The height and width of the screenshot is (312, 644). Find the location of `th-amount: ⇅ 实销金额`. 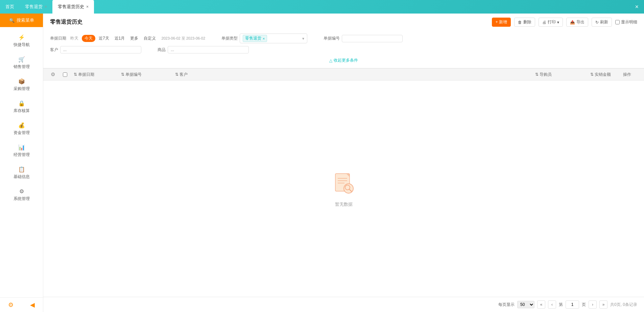

th-amount: ⇅ 实销金额 is located at coordinates (593, 74).